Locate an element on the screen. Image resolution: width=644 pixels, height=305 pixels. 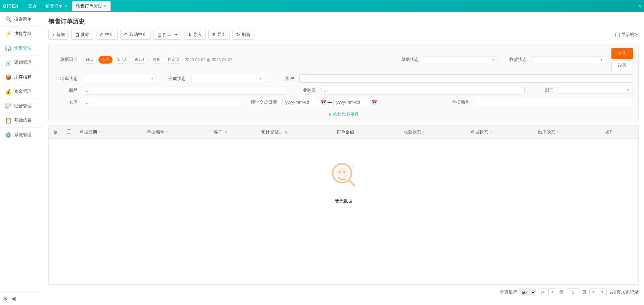
outbound-select: ▼ is located at coordinates (120, 79).